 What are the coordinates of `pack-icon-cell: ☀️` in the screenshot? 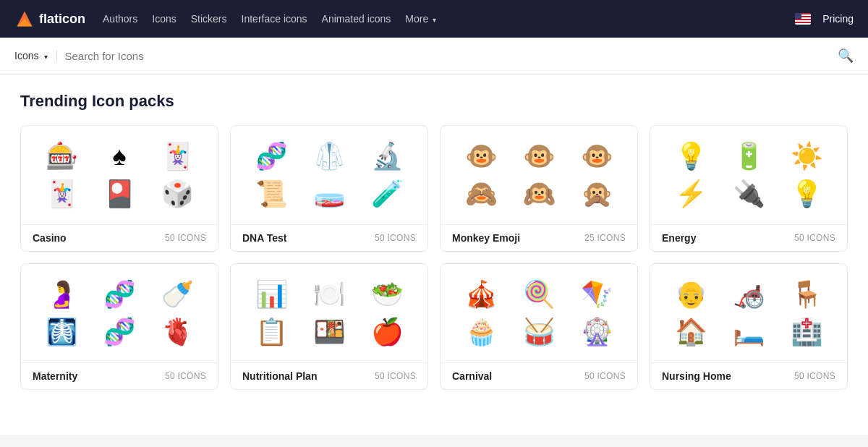 It's located at (807, 156).